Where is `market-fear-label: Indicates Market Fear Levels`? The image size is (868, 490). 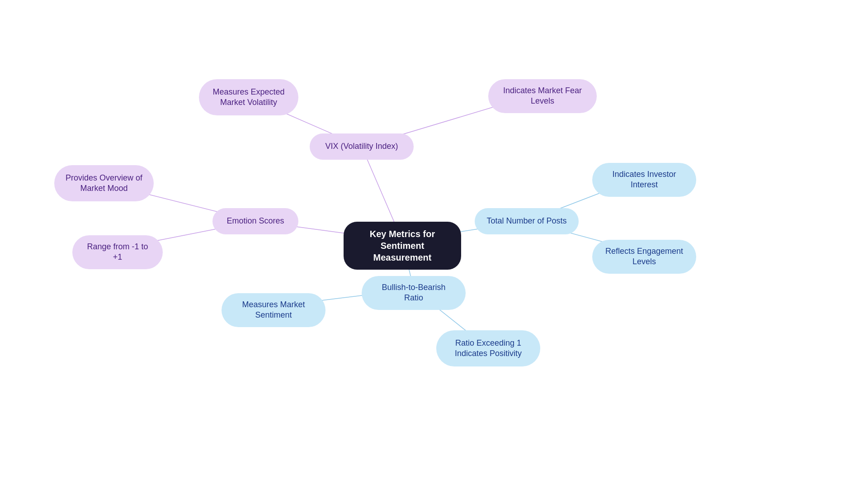
market-fear-label: Indicates Market Fear Levels is located at coordinates (542, 96).